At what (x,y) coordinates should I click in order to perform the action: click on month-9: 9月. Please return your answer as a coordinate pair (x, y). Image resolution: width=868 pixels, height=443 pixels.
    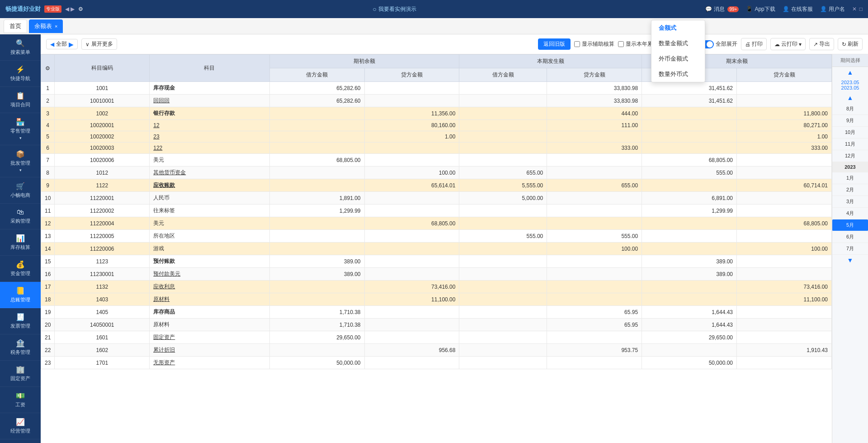
    Looking at the image, I should click on (850, 121).